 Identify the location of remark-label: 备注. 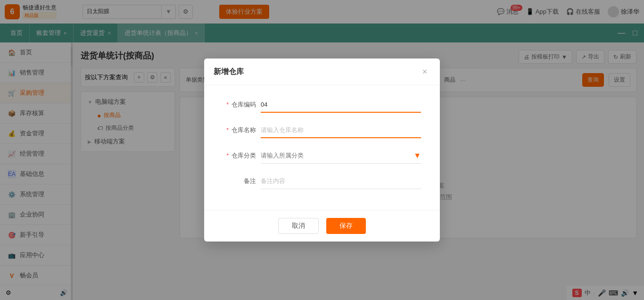
(242, 181).